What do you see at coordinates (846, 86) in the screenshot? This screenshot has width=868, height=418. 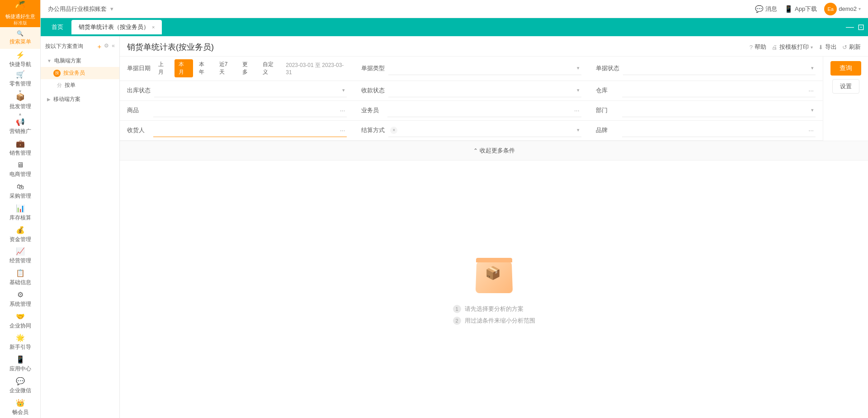 I see `settings-button: 设置` at bounding box center [846, 86].